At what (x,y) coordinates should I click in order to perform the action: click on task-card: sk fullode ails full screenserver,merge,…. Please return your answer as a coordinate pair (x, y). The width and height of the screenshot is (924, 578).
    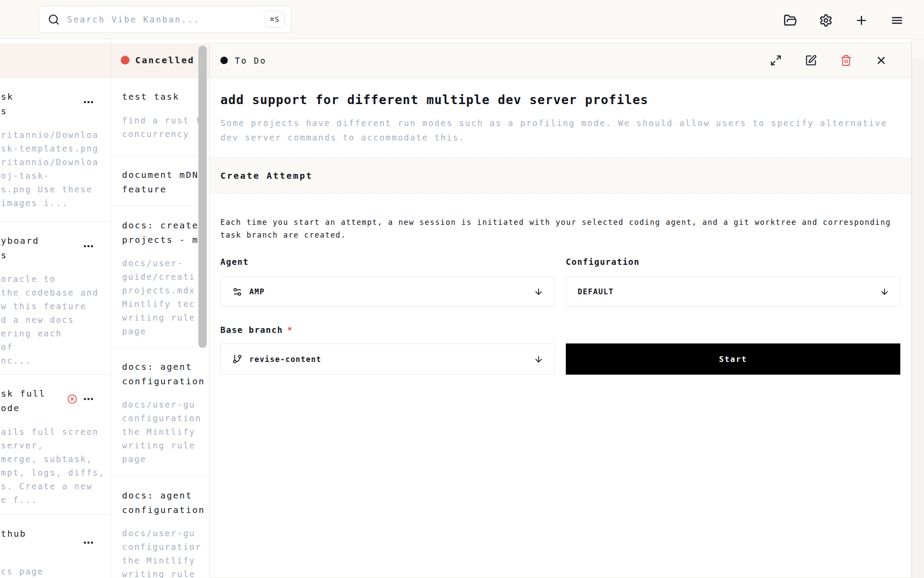
    Looking at the image, I should click on (55, 444).